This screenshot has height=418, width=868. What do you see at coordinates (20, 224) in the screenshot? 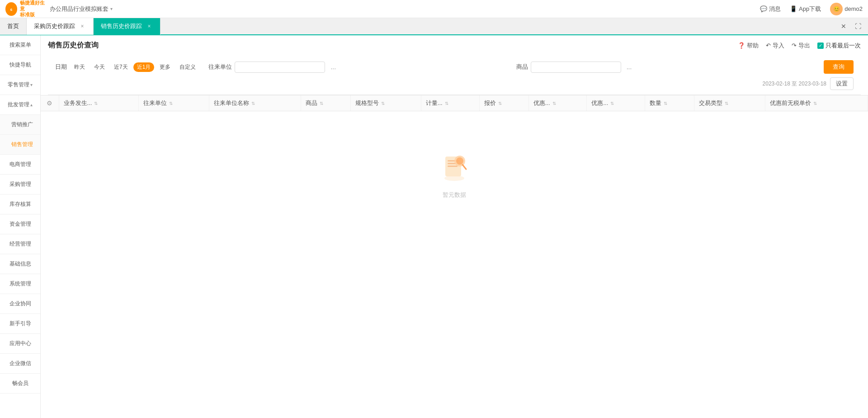
I see `sidebar-item-finance-mgmt: 资金管理` at bounding box center [20, 224].